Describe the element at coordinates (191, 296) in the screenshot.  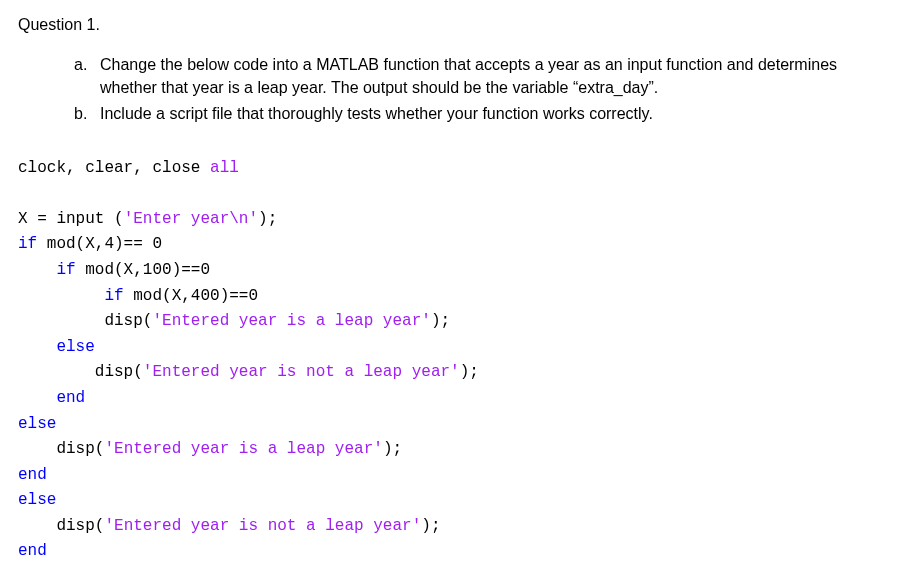
I see `code-text: mod(X,400)==0` at that location.